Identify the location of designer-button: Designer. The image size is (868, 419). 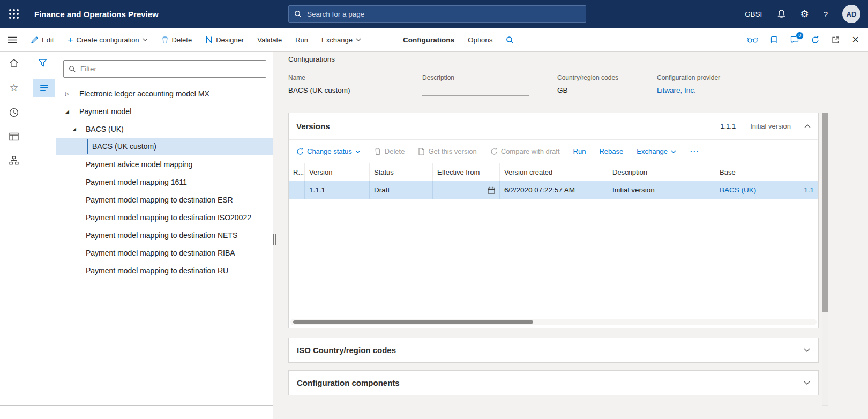
(225, 40).